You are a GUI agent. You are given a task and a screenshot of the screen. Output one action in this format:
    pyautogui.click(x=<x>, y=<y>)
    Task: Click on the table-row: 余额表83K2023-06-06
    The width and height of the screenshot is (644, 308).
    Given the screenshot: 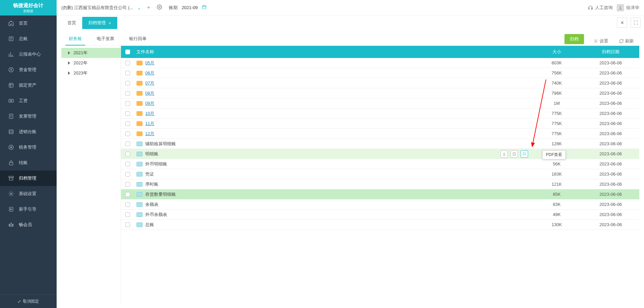 What is the action you would take?
    pyautogui.click(x=380, y=205)
    